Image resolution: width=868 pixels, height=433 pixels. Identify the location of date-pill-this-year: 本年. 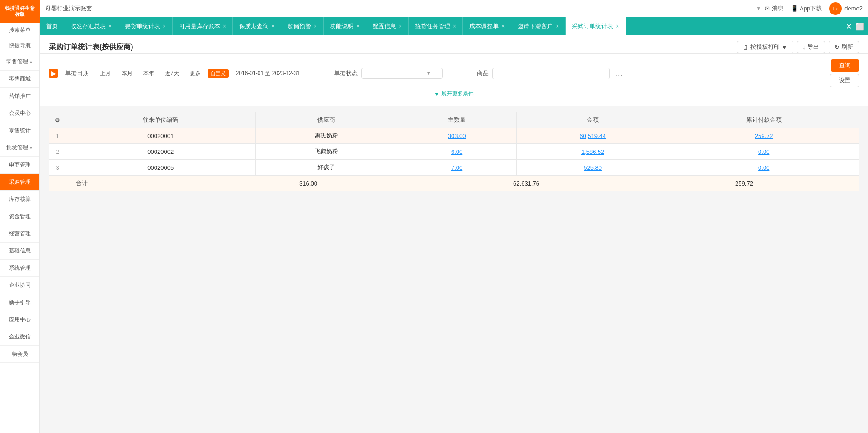
(149, 73).